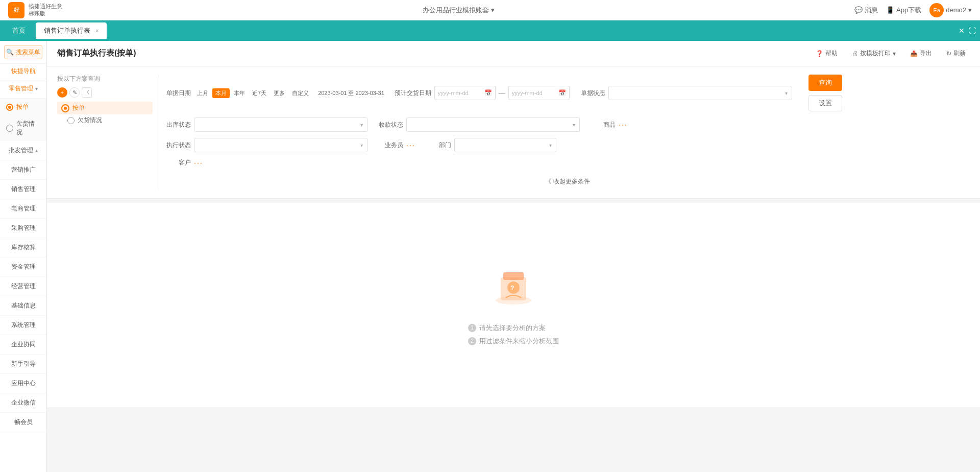  What do you see at coordinates (281, 125) in the screenshot?
I see `delivery-status-select: ▾` at bounding box center [281, 125].